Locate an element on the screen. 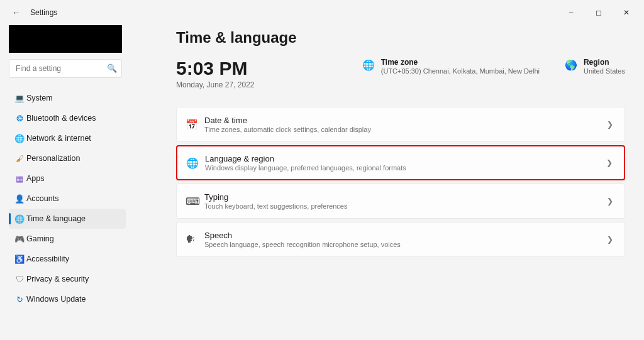  card-subtitle: Time zones, automatic clock settings, ca… is located at coordinates (406, 129).